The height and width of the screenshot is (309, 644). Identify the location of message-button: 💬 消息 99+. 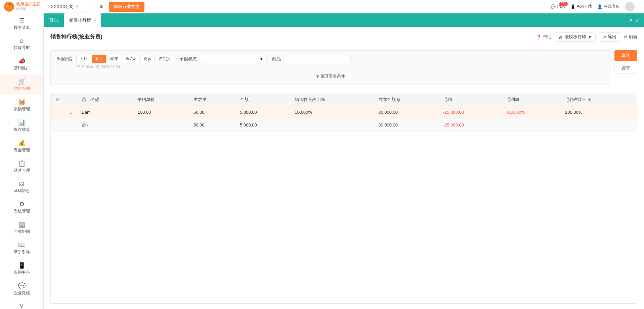
(558, 7).